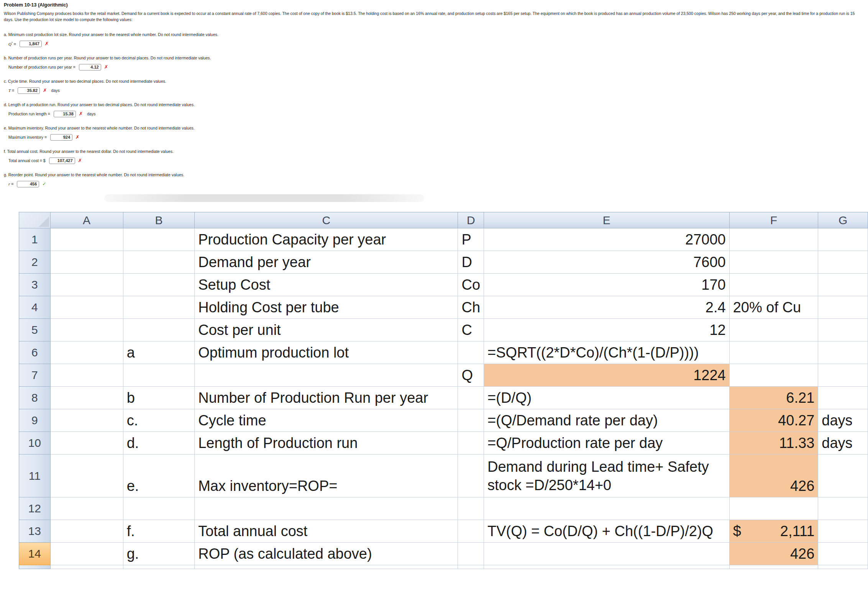 Image resolution: width=868 pixels, height=589 pixels. Describe the element at coordinates (35, 285) in the screenshot. I see `row-header-3: 3` at that location.